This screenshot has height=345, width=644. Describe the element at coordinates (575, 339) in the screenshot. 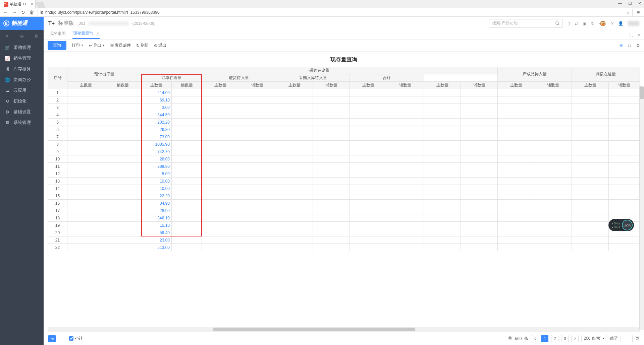

I see `page-next-button: >` at that location.